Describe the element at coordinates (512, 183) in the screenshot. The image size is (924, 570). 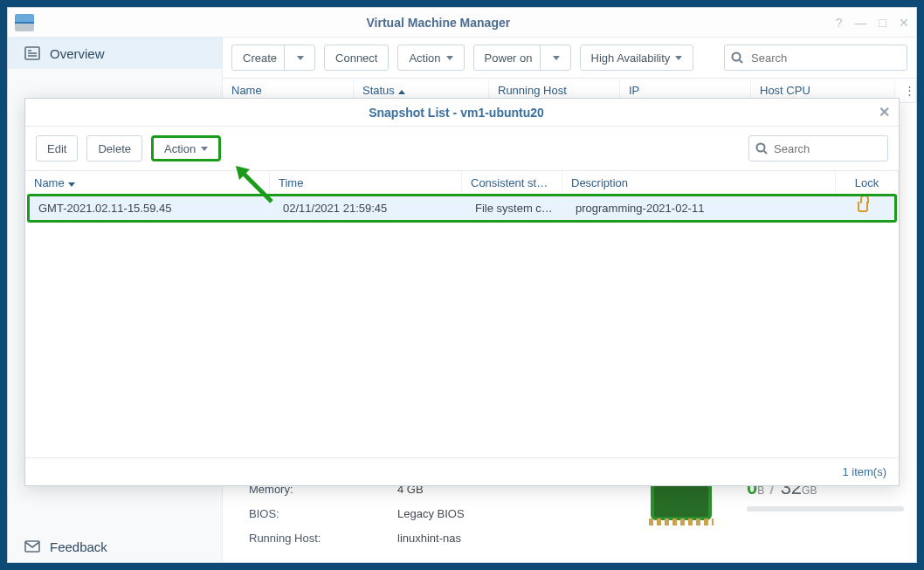
I see `col-snapshot-consistent: Consistent st…` at that location.